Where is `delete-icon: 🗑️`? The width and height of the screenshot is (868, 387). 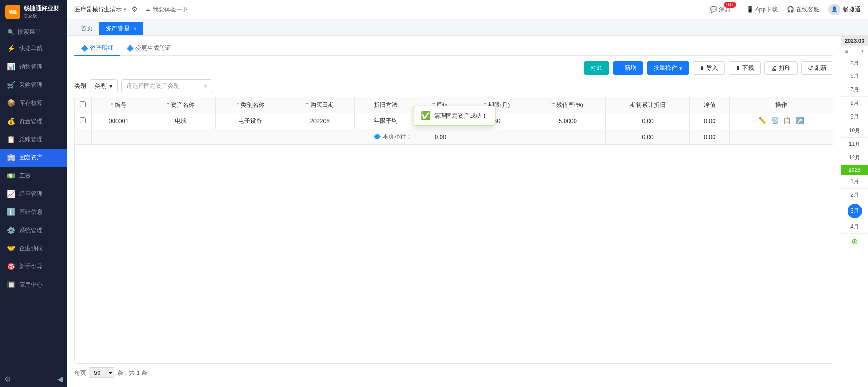
delete-icon: 🗑️ is located at coordinates (775, 121).